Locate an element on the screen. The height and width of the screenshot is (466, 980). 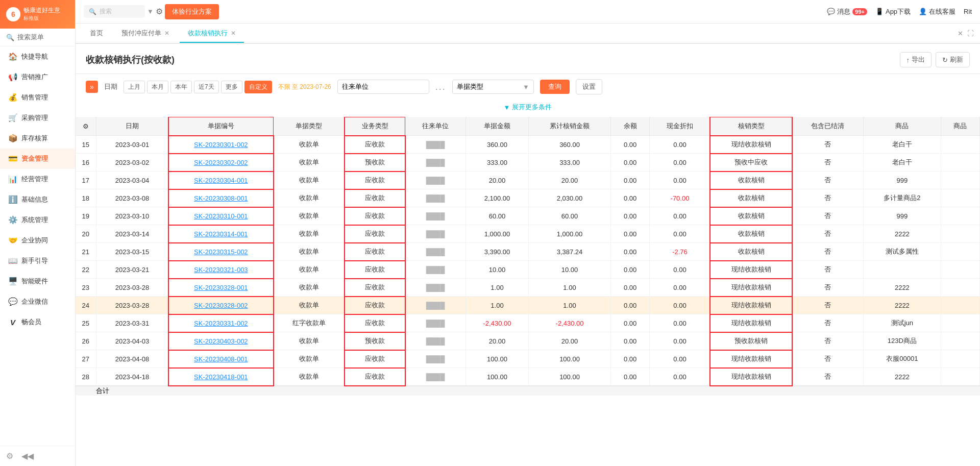
query-button: 查询 is located at coordinates (555, 87).